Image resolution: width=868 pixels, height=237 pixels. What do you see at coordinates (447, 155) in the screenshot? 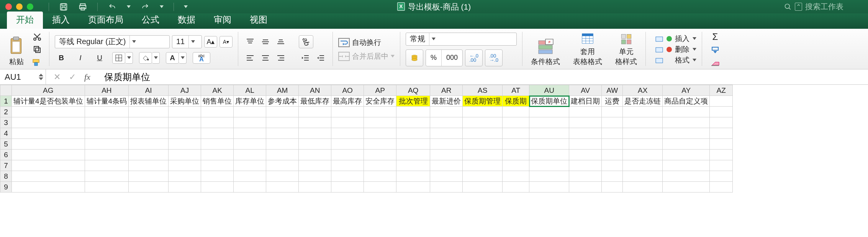
I see `cell-AR6` at bounding box center [447, 155].